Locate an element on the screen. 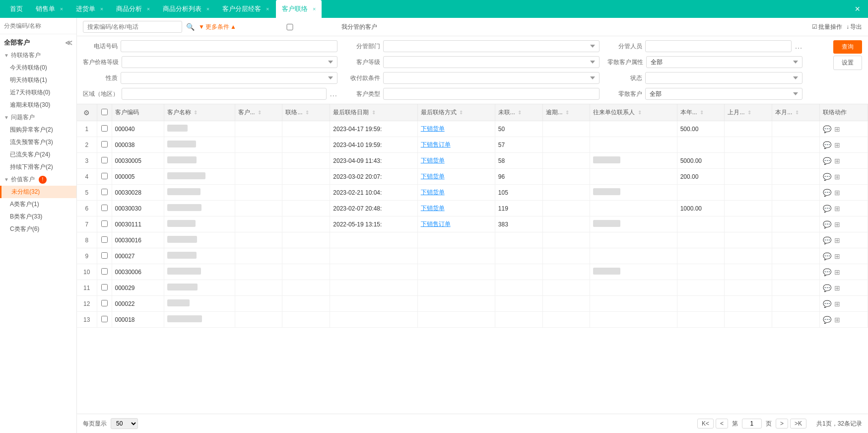 This screenshot has height=433, width=868. check-all-checkbox is located at coordinates (104, 112).